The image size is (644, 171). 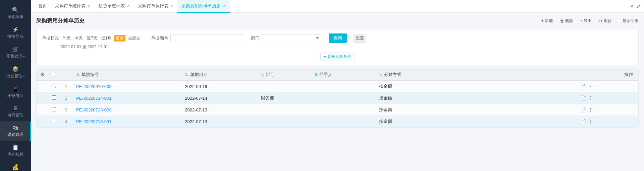 What do you see at coordinates (15, 89) in the screenshot?
I see `sidebar-icon-mobile: 📱` at bounding box center [15, 89].